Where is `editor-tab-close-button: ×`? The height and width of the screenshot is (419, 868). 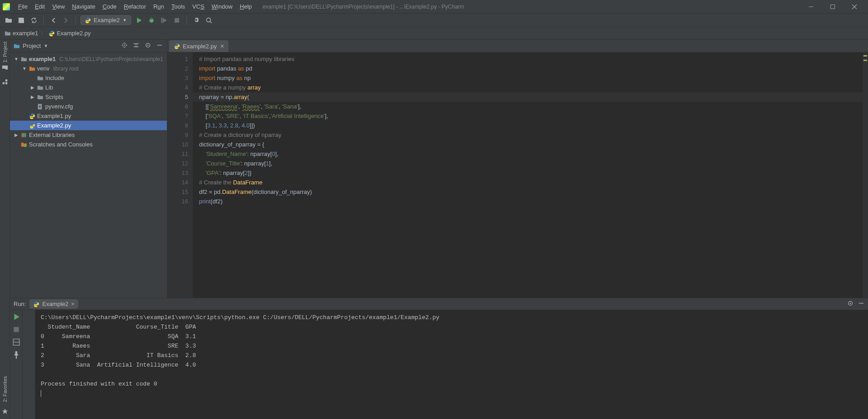 editor-tab-close-button: × is located at coordinates (222, 46).